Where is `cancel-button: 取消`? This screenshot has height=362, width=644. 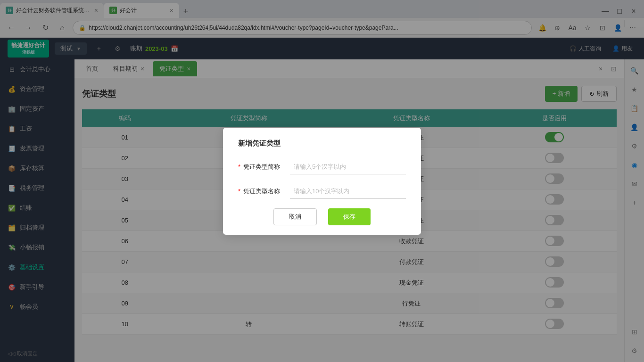 cancel-button: 取消 is located at coordinates (295, 217).